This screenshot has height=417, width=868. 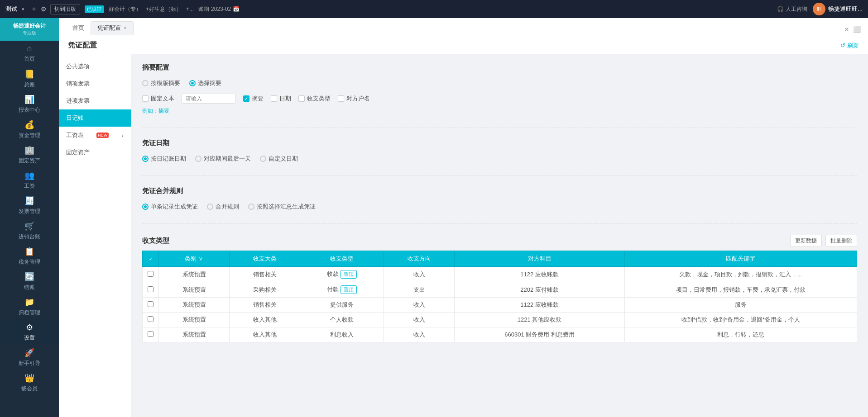 What do you see at coordinates (194, 290) in the screenshot?
I see `td-category-1: 系统预置` at bounding box center [194, 290].